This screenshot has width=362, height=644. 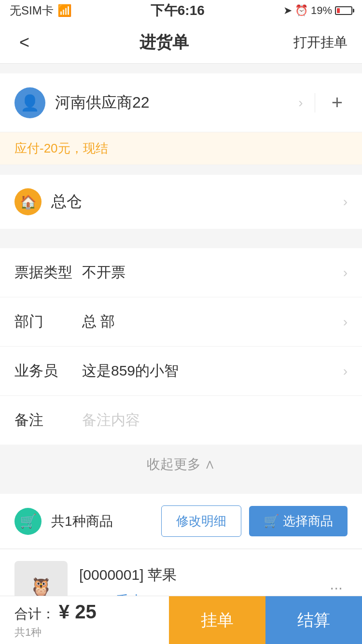 I want to click on supplier-notice: 应付-20元，现结, so click(x=181, y=149).